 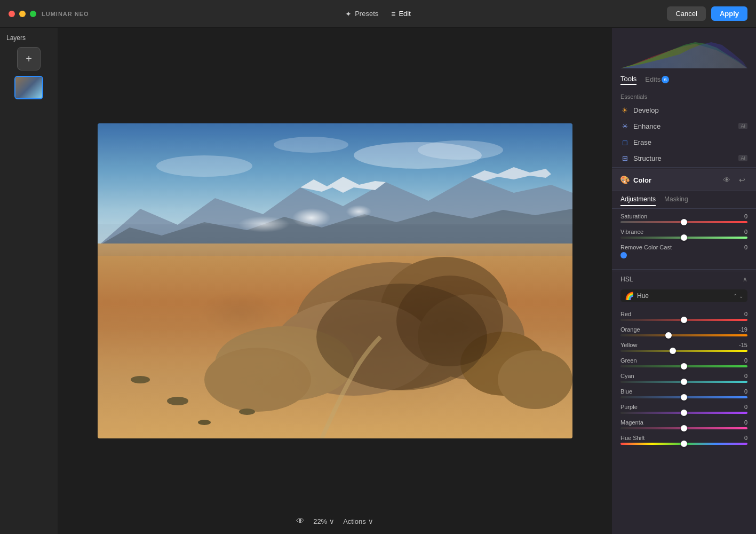 I want to click on hsl-cyan-thumb, so click(x=684, y=382).